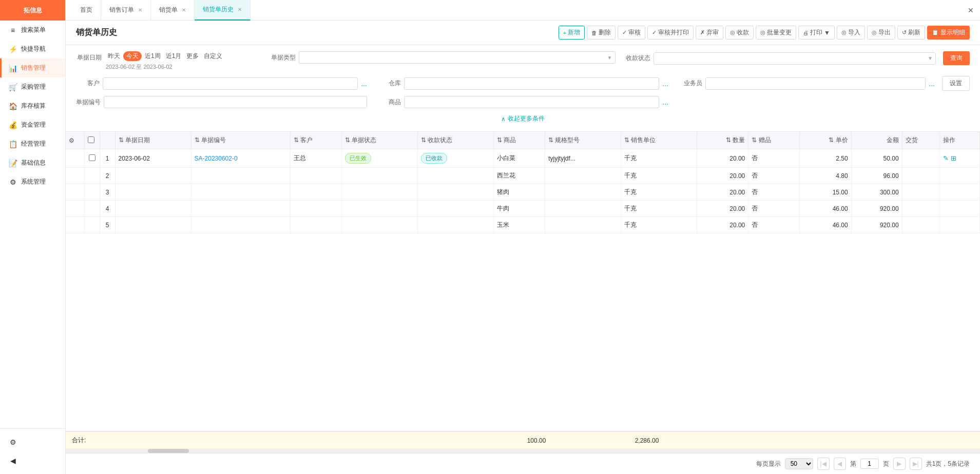  What do you see at coordinates (877, 141) in the screenshot?
I see `col-amount: 金额` at bounding box center [877, 141].